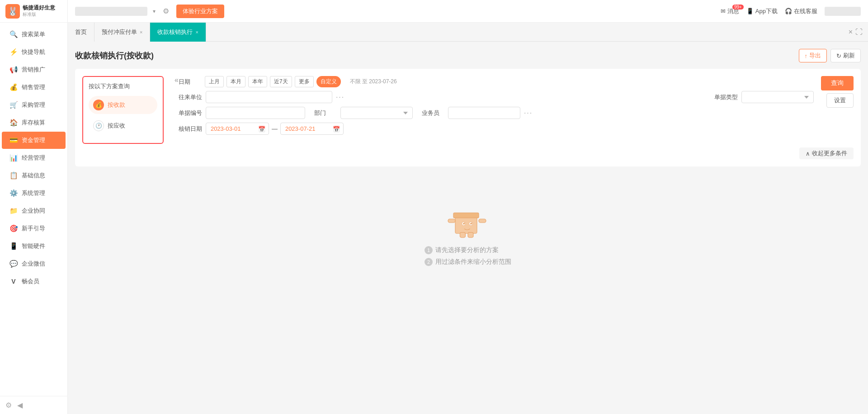  I want to click on date-last-month: 上月, so click(214, 81).